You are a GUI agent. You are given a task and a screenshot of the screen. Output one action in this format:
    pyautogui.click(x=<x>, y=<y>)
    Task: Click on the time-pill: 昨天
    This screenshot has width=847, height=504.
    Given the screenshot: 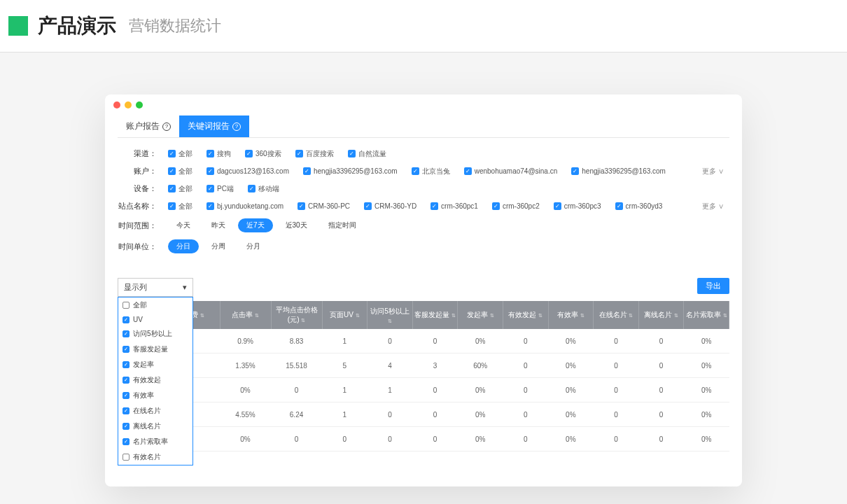 What is the action you would take?
    pyautogui.click(x=218, y=225)
    